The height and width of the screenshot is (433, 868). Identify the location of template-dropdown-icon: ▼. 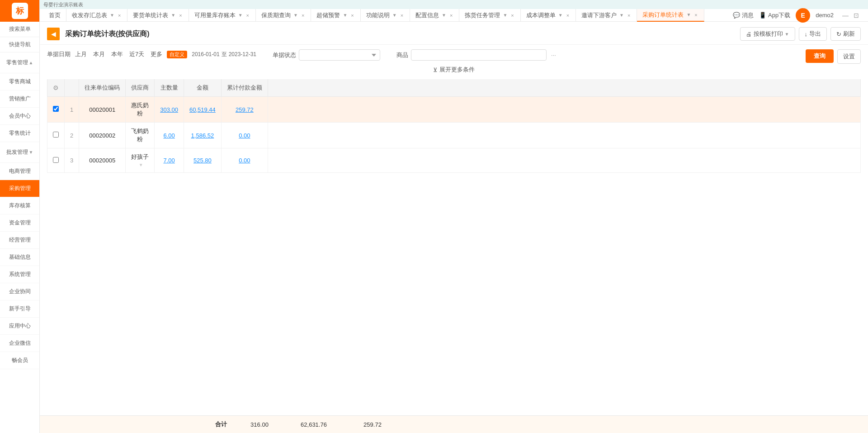
(787, 34).